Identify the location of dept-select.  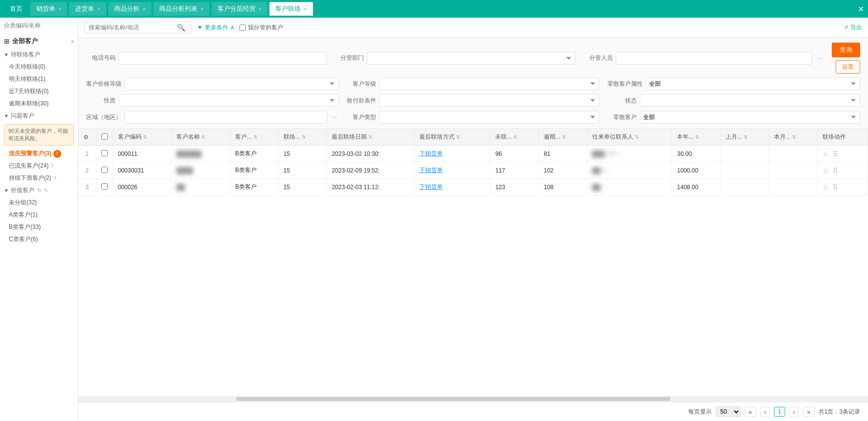
(471, 58).